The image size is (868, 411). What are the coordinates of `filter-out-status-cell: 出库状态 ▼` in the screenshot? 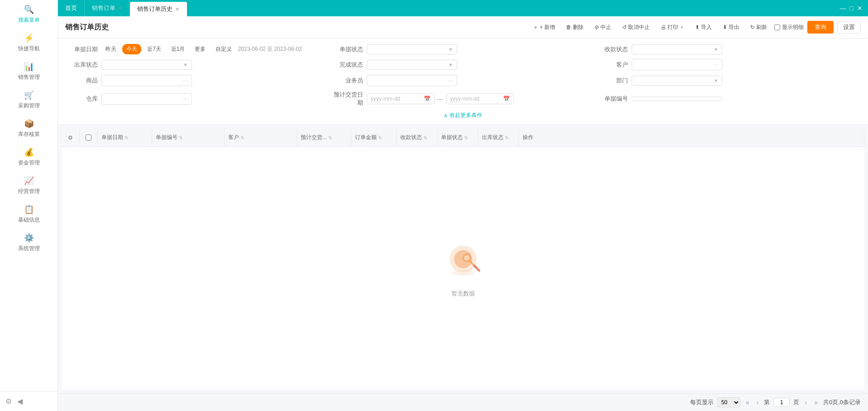 It's located at (198, 65).